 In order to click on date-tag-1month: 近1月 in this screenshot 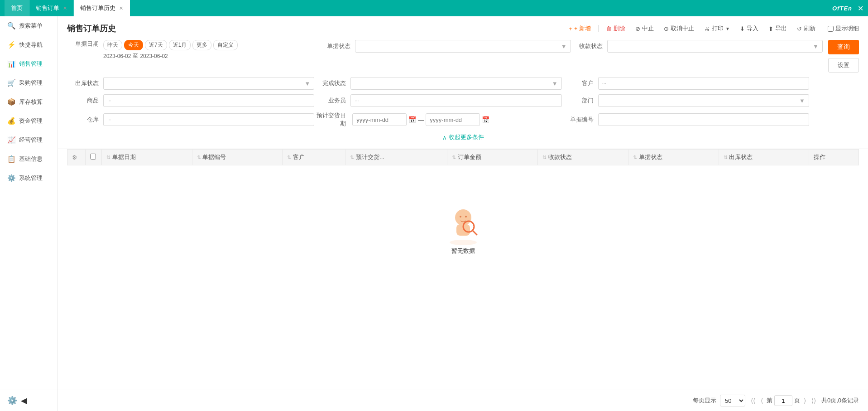, I will do `click(180, 45)`.